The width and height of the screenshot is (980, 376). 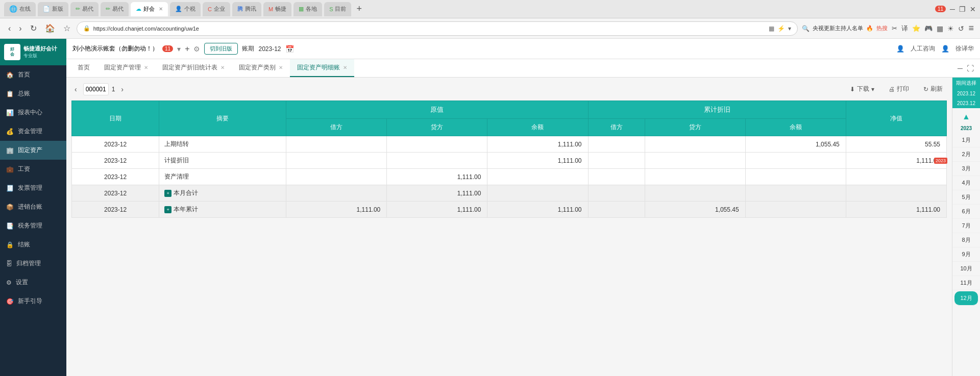 What do you see at coordinates (322, 68) in the screenshot?
I see `tab-asset-ledger: 固定资产明细账 ✕` at bounding box center [322, 68].